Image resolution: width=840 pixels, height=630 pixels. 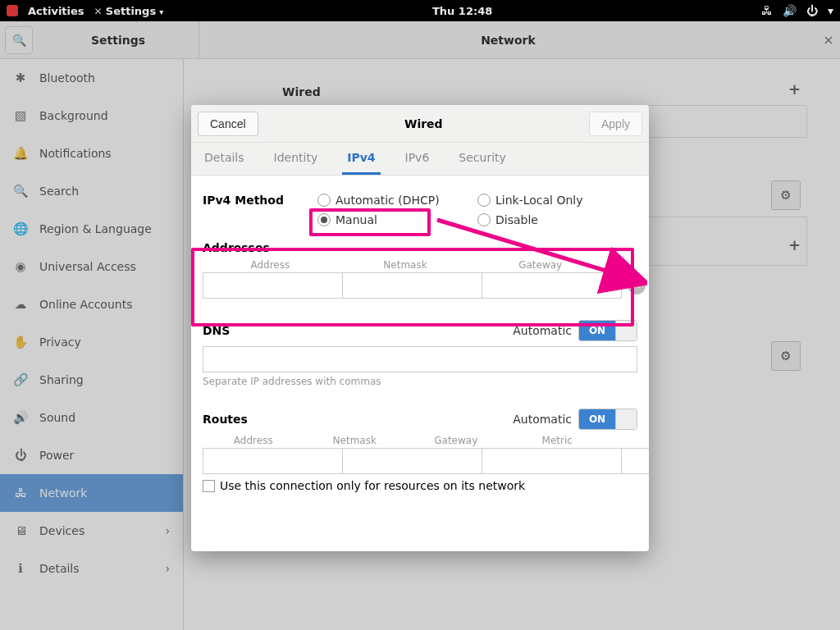 I want to click on settings-title: Settings, so click(x=118, y=40).